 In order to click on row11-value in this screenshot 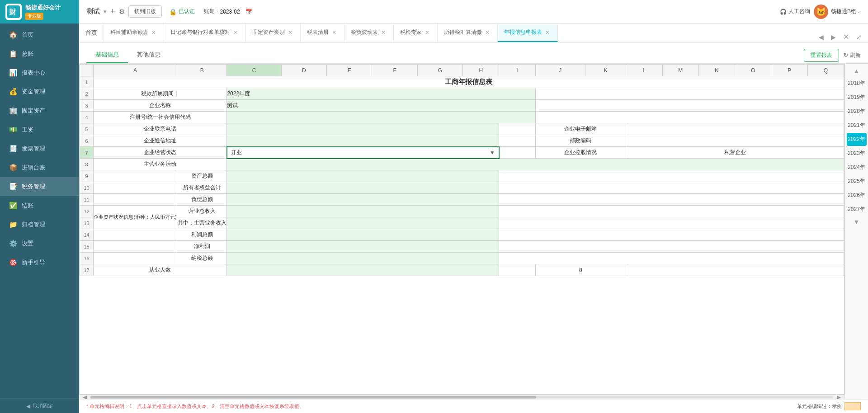, I will do `click(363, 200)`.